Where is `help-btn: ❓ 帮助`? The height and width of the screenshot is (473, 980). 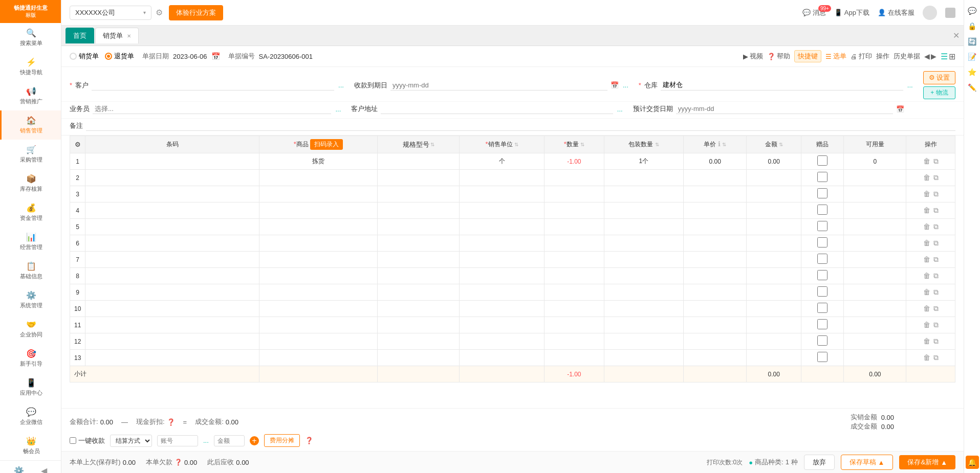 help-btn: ❓ 帮助 is located at coordinates (779, 56).